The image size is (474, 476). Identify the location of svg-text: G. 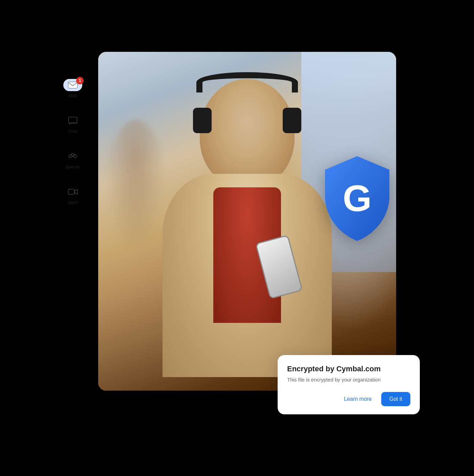
(357, 198).